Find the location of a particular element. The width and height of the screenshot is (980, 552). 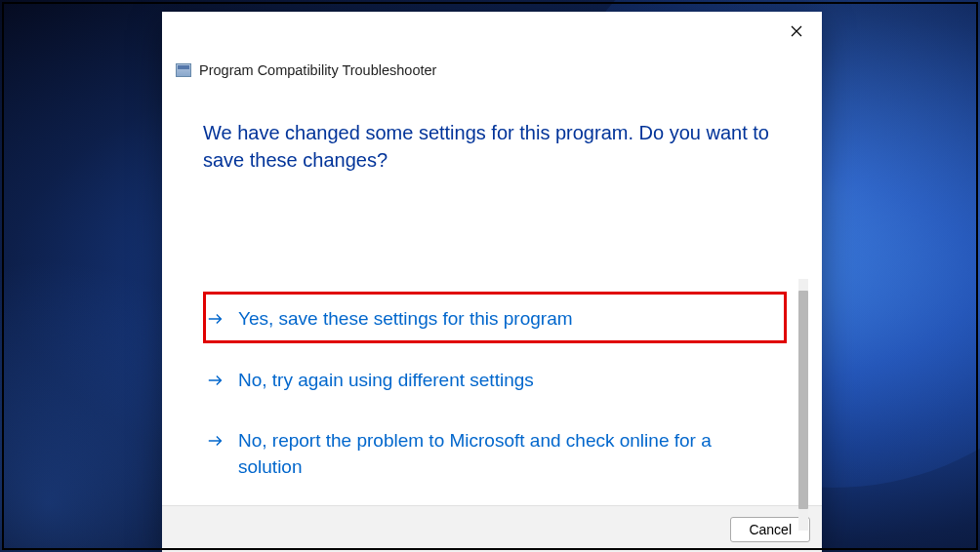

close-button is located at coordinates (796, 31).